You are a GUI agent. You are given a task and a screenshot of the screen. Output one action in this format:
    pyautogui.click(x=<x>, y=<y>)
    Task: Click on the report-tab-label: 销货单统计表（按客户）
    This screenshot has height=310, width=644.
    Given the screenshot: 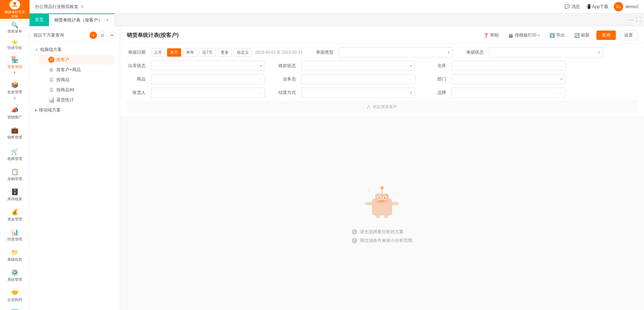 What is the action you would take?
    pyautogui.click(x=78, y=20)
    